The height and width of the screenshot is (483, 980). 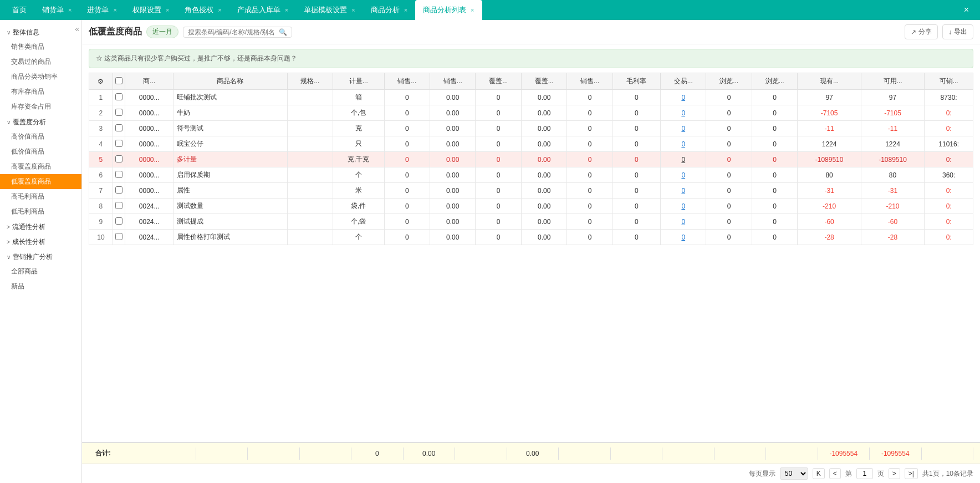 What do you see at coordinates (544, 82) in the screenshot?
I see `col-cover2: 覆盖...` at bounding box center [544, 82].